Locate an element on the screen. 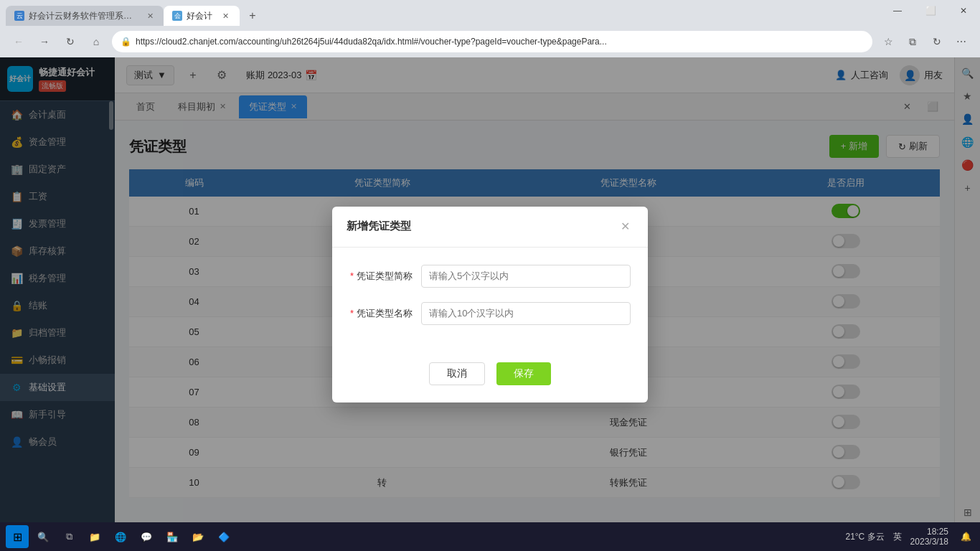 The image size is (980, 551). maximize-button: ⬜ is located at coordinates (930, 11).